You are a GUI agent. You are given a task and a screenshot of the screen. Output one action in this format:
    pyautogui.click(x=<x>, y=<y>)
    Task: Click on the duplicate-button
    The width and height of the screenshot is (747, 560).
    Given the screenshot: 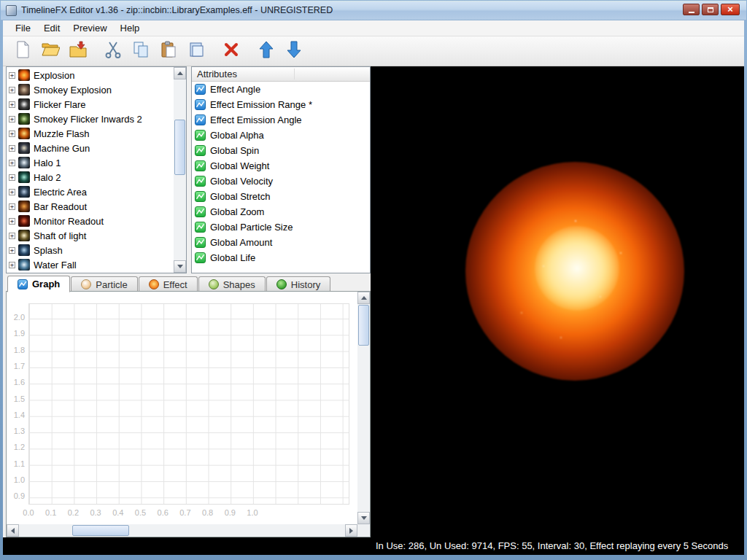 What is the action you would take?
    pyautogui.click(x=196, y=51)
    